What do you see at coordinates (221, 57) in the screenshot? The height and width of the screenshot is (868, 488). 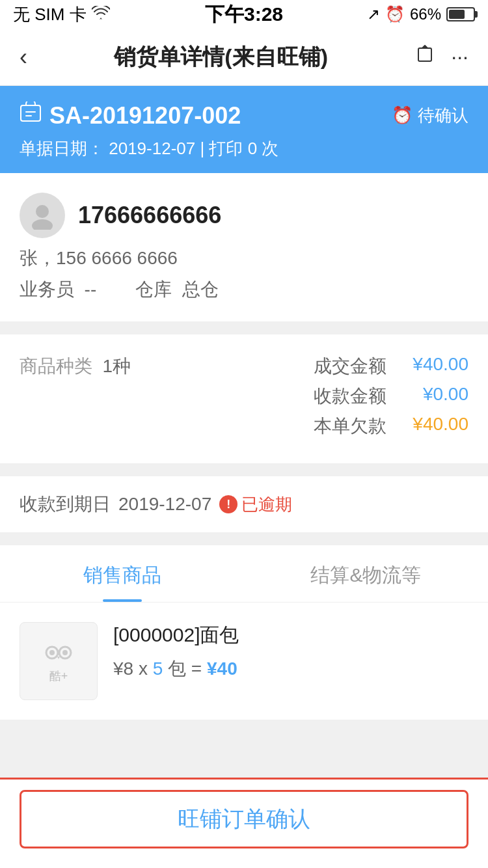 I see `page-title: 销货单详情(来自旺铺)` at bounding box center [221, 57].